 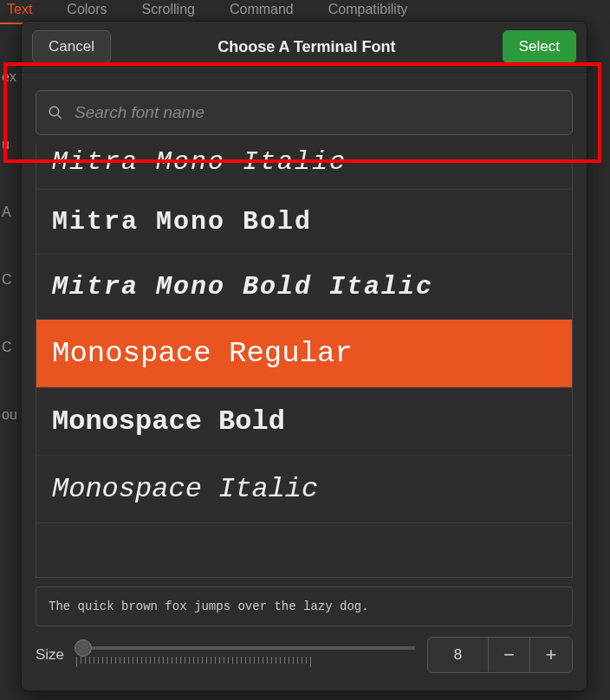 I want to click on bg-tab: Text, so click(x=19, y=10).